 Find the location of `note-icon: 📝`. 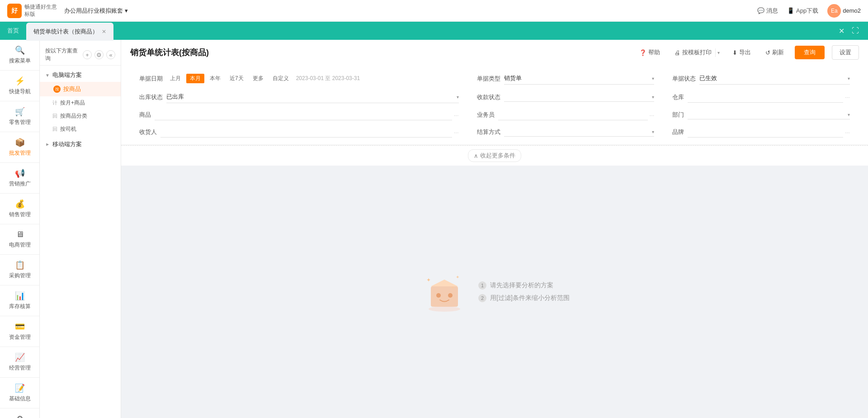

note-icon: 📝 is located at coordinates (20, 388).